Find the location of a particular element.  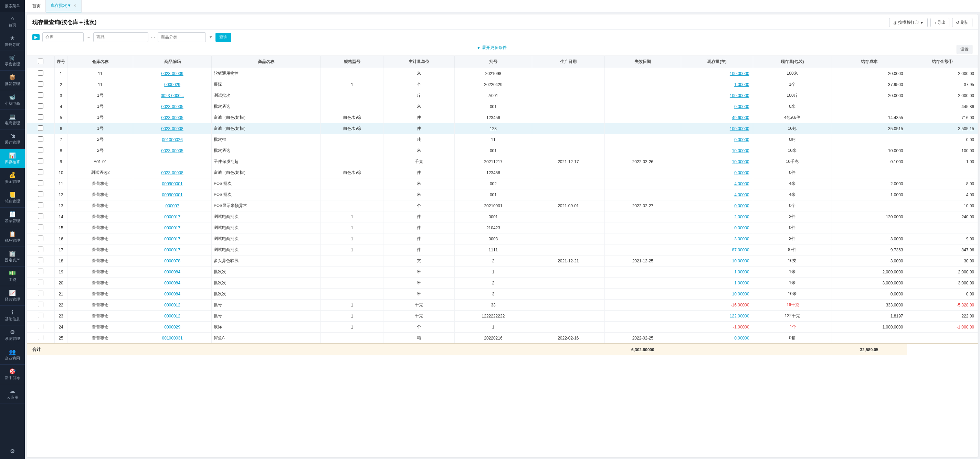

cell-qty-main: 2.00000 is located at coordinates (717, 217).